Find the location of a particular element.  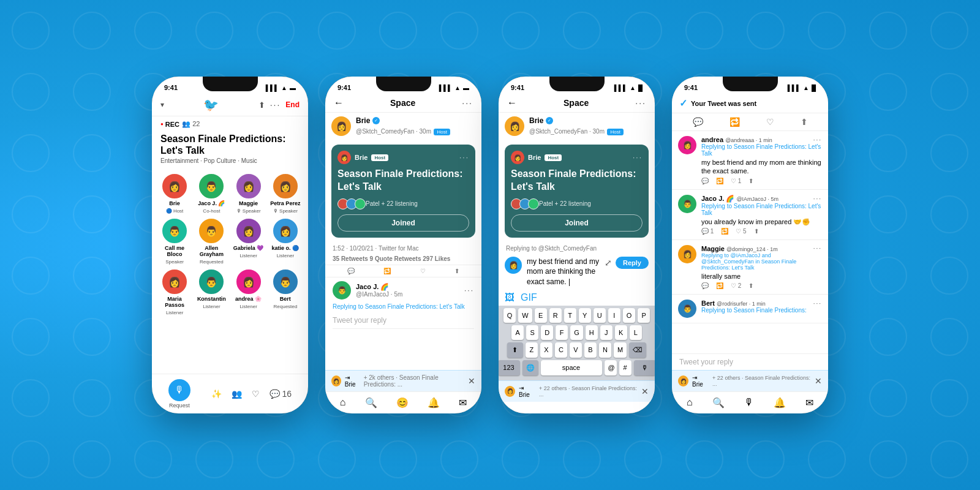

comment-action-m: 💬 is located at coordinates (705, 285).